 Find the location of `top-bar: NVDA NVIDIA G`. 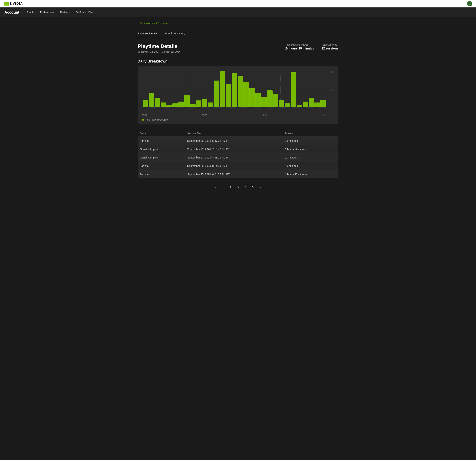

top-bar: NVDA NVIDIA G is located at coordinates (238, 4).